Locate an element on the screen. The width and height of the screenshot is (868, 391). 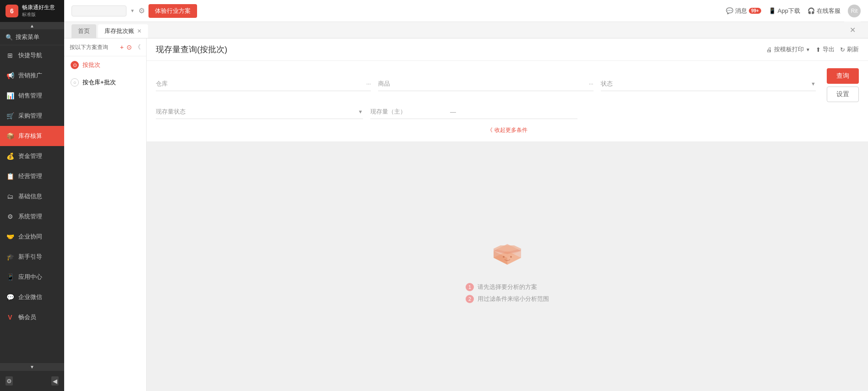
sidebar-item-basic: 🗂 基础信息 is located at coordinates (32, 196).